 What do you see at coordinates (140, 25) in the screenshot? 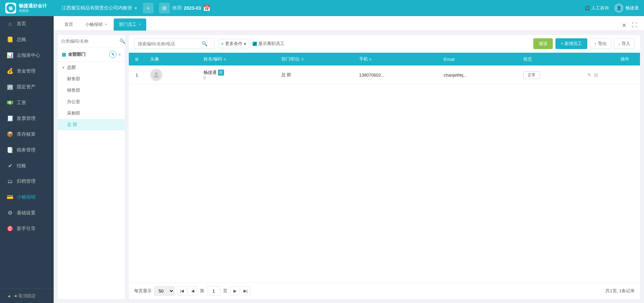
I see `tab-dept-emp-close-icon: ×` at bounding box center [140, 25].